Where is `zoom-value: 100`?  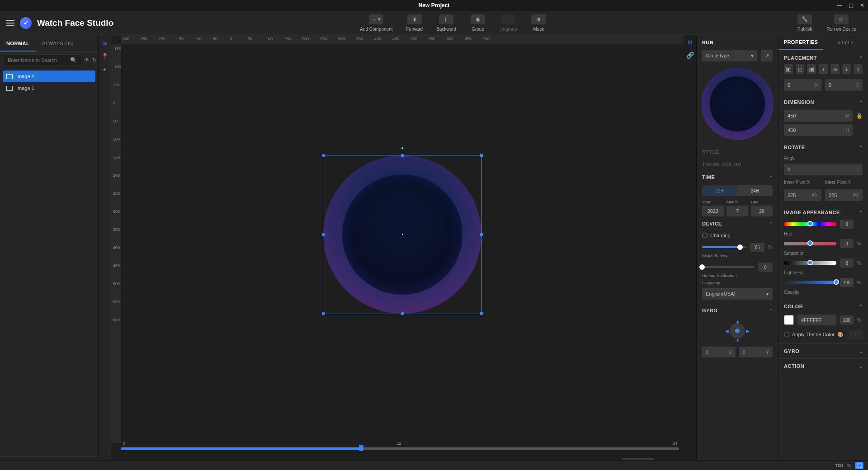
zoom-value: 100 is located at coordinates (839, 465).